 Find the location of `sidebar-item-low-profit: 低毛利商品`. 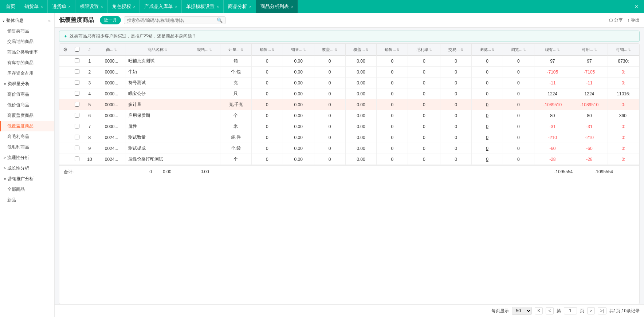

sidebar-item-low-profit: 低毛利商品 is located at coordinates (27, 147).